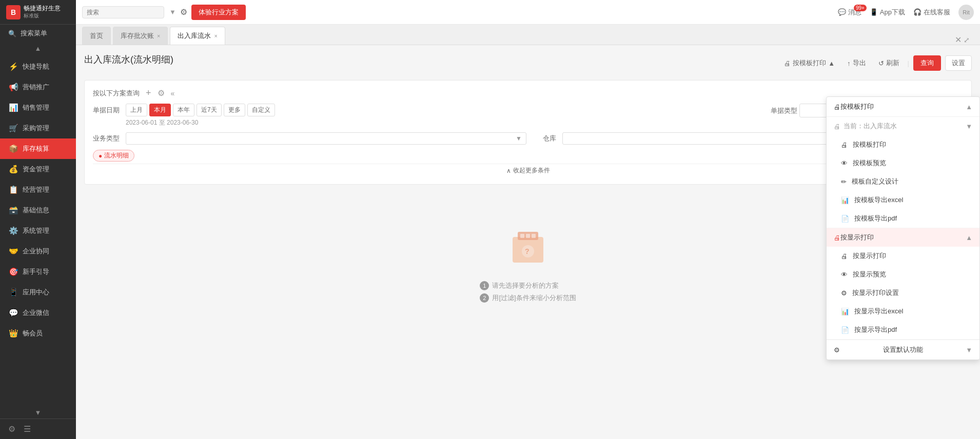 This screenshot has width=980, height=439. What do you see at coordinates (36, 272) in the screenshot?
I see `sidebar-item-label: 新手引导` at bounding box center [36, 272].